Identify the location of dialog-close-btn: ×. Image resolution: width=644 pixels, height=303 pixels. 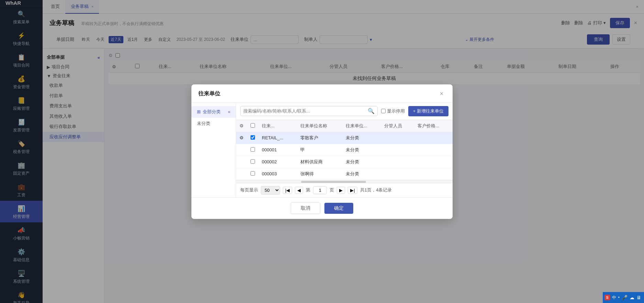
(442, 94).